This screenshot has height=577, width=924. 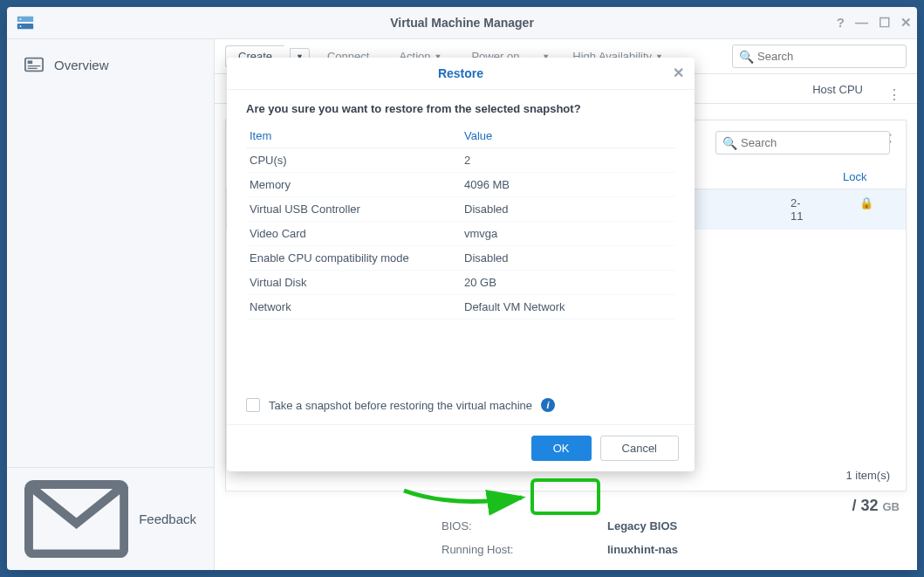 What do you see at coordinates (568, 136) in the screenshot?
I see `col-header-value: Value` at bounding box center [568, 136].